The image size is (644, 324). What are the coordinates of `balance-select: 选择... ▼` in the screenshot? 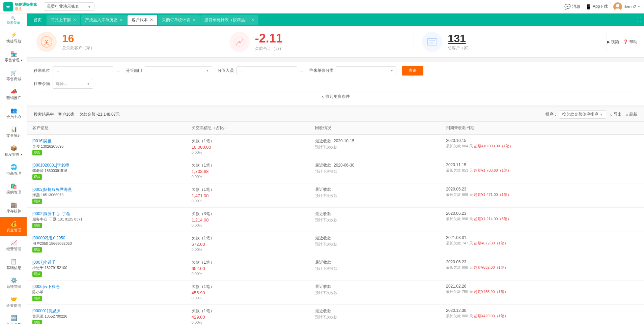 It's located at (73, 84).